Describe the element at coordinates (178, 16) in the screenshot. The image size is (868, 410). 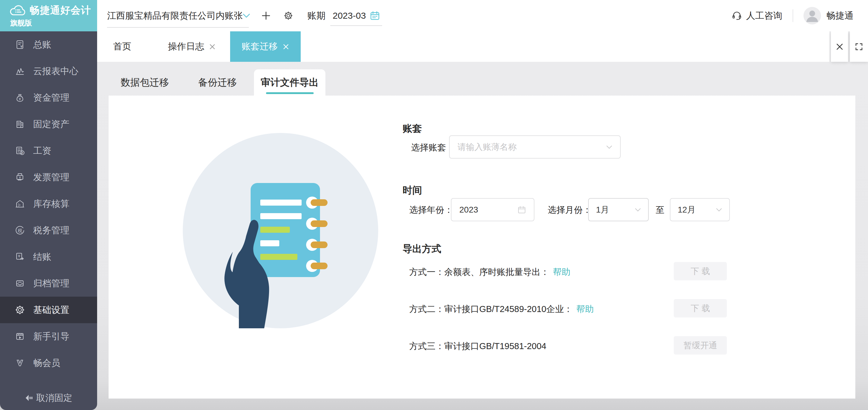
I see `company-selector: 江西服宝精品有限责任公司内账张` at that location.